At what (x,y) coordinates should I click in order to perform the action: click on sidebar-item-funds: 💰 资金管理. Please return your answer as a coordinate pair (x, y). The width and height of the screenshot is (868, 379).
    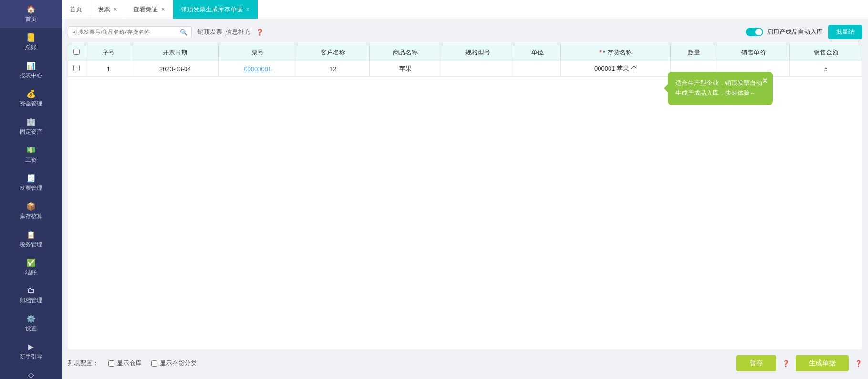
    Looking at the image, I should click on (31, 98).